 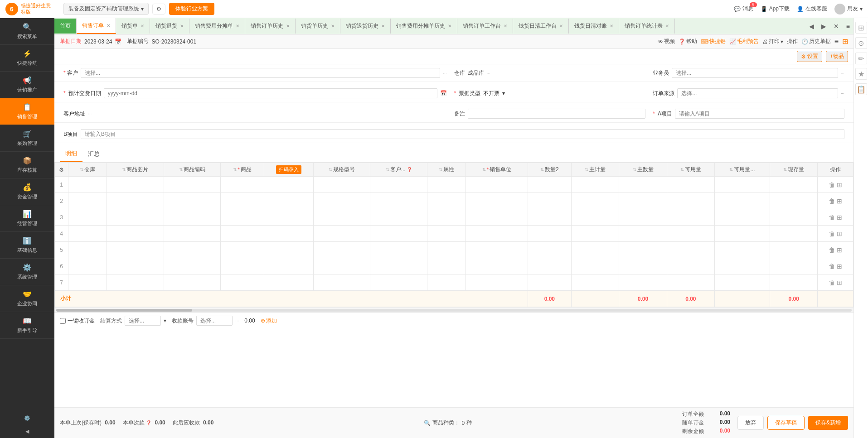 I want to click on th-available: ⇅可用量, so click(x=691, y=170).